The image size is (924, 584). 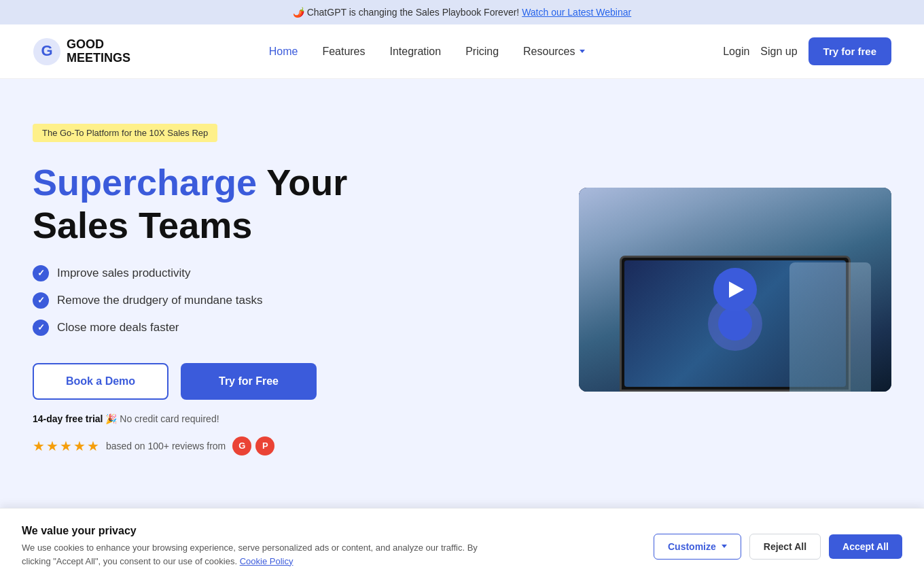 What do you see at coordinates (482, 52) in the screenshot?
I see `nav-item-pricing: Pricing` at bounding box center [482, 52].